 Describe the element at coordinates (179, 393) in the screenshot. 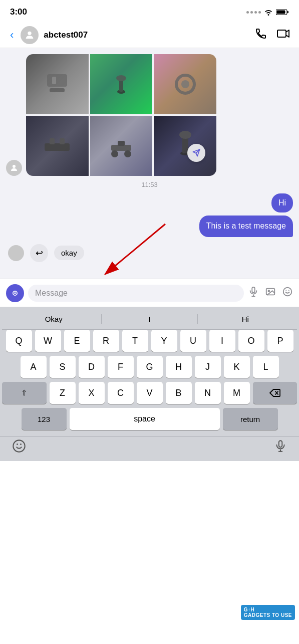

I see `key-b: B` at that location.